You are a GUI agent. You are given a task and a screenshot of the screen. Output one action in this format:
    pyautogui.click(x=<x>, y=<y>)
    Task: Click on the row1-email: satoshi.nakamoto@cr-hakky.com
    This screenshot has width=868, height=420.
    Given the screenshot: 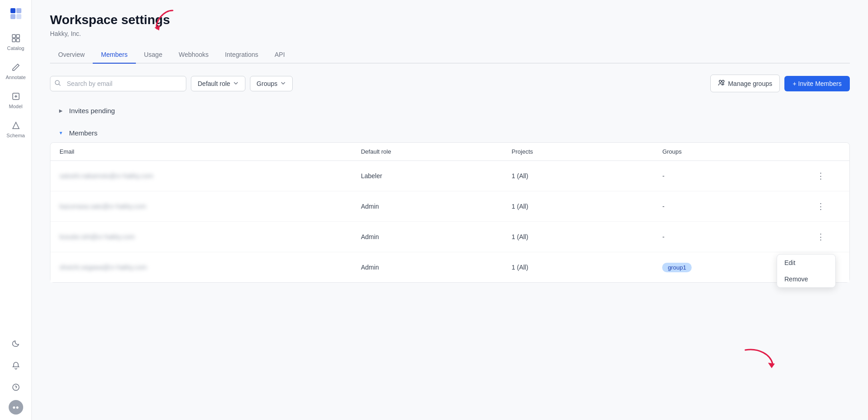 What is the action you would take?
    pyautogui.click(x=210, y=176)
    